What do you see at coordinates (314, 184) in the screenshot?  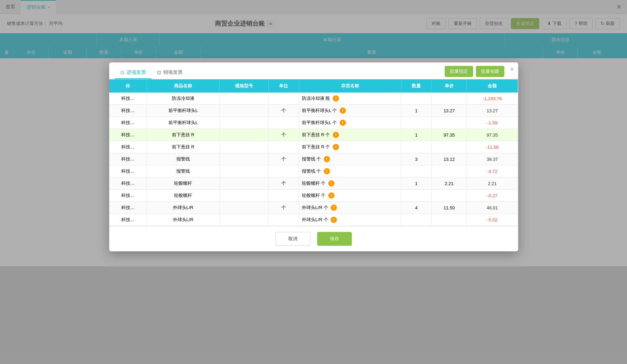 I see `table-row: 科技... 轮毂螺杆 个 轮毂螺杆 个 ! 1 2.21 2.21` at bounding box center [314, 184].